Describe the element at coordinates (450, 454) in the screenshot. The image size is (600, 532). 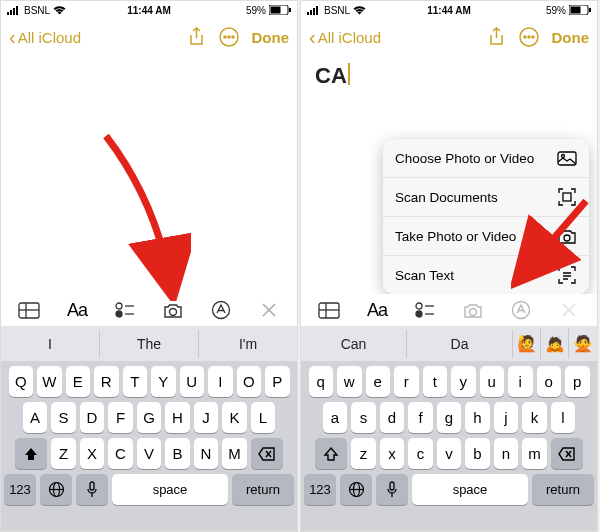
I see `key: v` at that location.